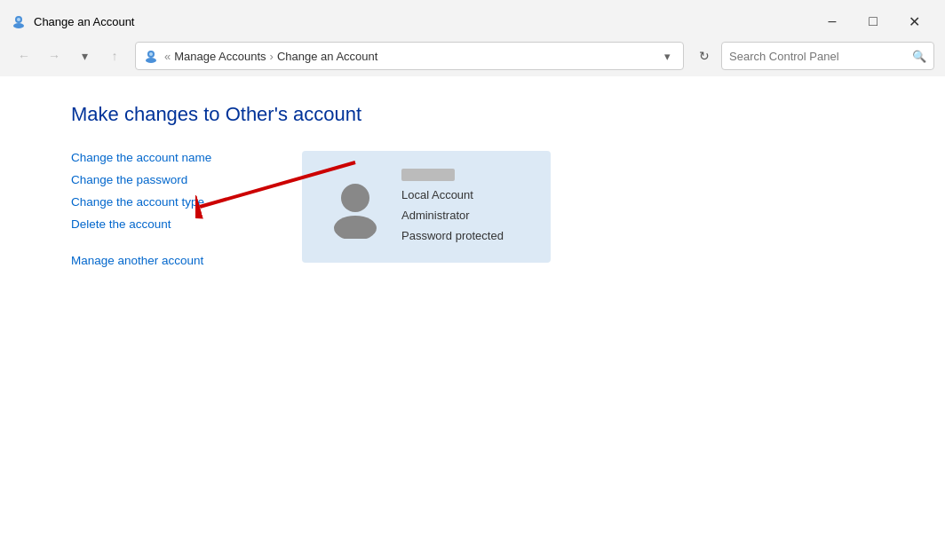 The image size is (945, 560). Describe the element at coordinates (832, 21) in the screenshot. I see `minimize-button: –` at that location.